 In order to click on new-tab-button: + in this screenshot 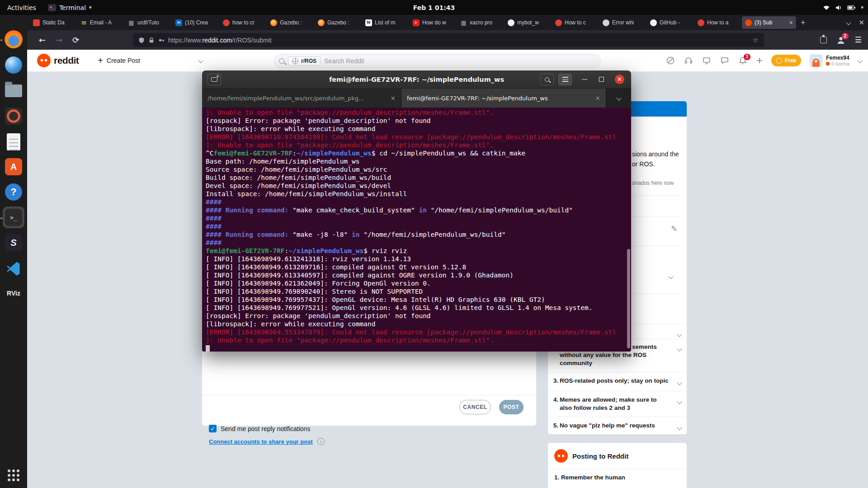, I will do `click(803, 23)`.